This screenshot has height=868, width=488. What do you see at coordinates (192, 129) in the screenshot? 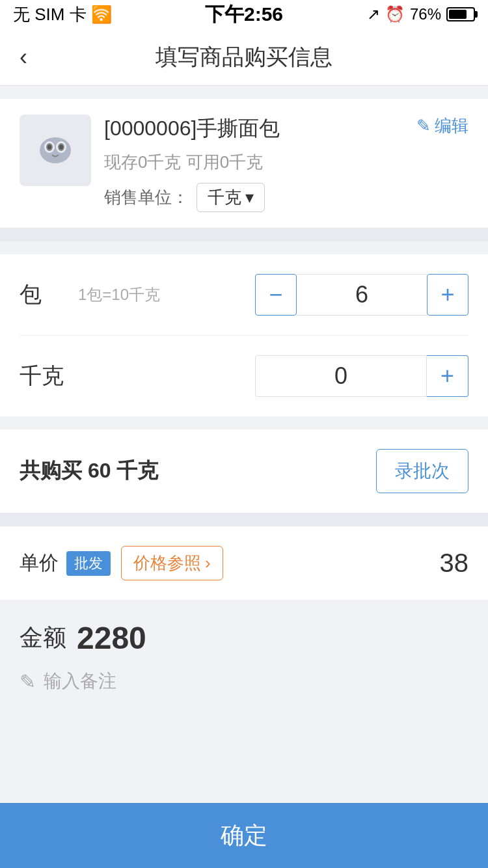
I see `product-name: [0000006]手撕面包` at bounding box center [192, 129].